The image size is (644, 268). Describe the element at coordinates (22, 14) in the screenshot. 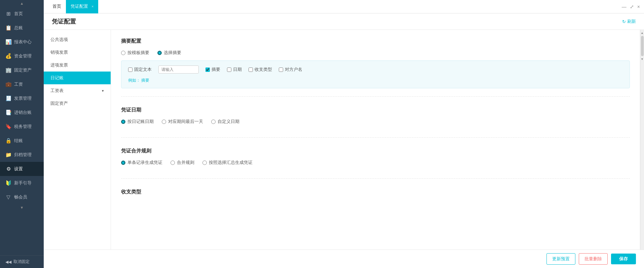

I see `sidebar-item-home: ⊞ 首页` at that location.